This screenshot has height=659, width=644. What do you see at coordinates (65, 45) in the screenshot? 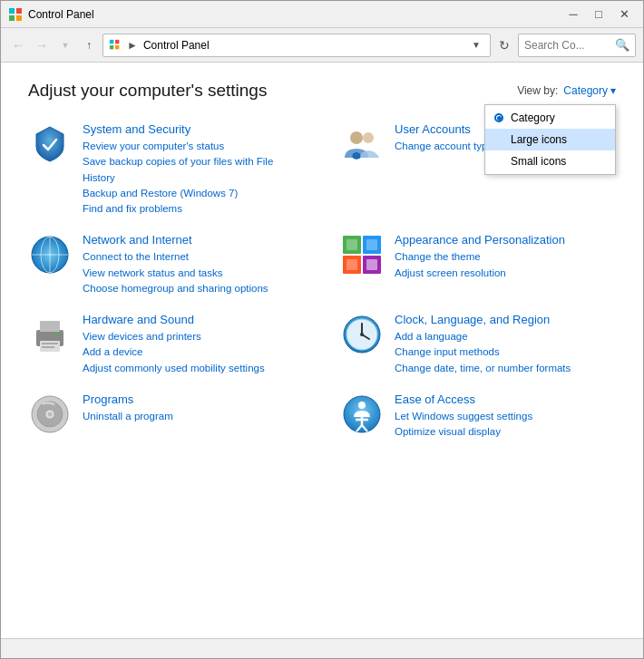
I see `recent-button: ▼` at bounding box center [65, 45].